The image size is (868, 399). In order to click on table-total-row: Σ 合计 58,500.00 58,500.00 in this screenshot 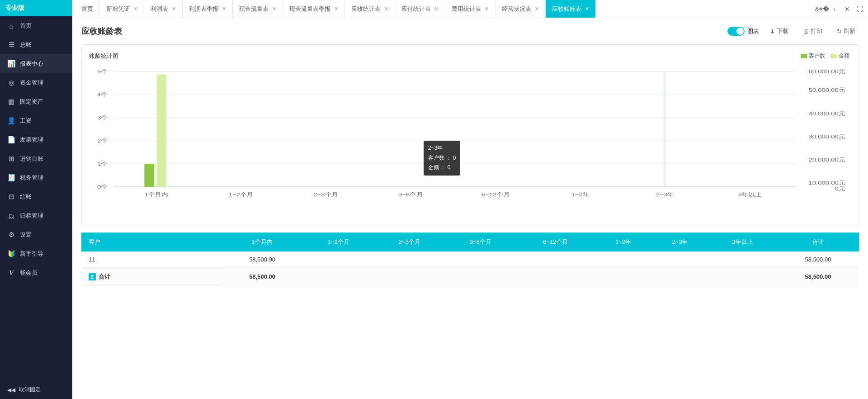, I will do `click(470, 277)`.